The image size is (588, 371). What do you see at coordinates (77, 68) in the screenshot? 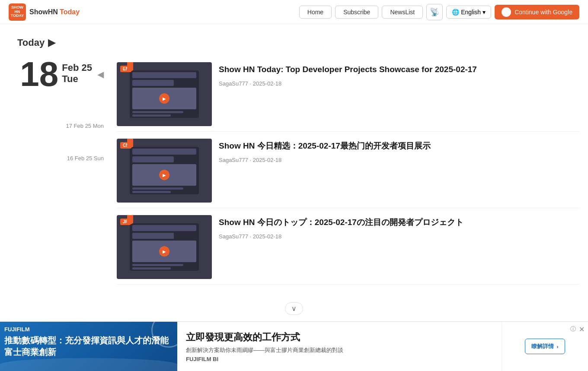
I see `date-month: Feb 25` at bounding box center [77, 68].